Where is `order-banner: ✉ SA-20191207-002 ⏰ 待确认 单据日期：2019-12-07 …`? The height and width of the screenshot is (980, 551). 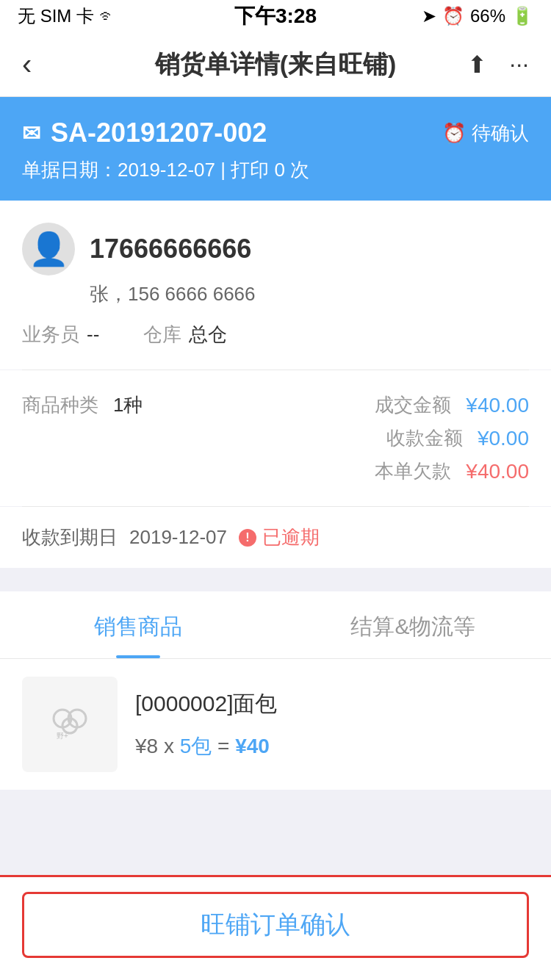
order-banner: ✉ SA-20191207-002 ⏰ 待确认 单据日期：2019-12-07 … is located at coordinates (276, 148).